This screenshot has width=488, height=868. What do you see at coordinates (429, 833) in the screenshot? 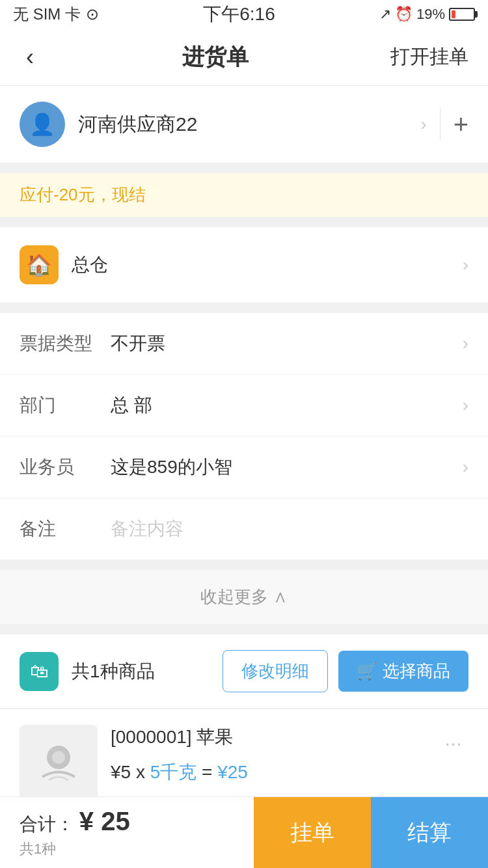
I see `checkout-label: 结算` at bounding box center [429, 833].